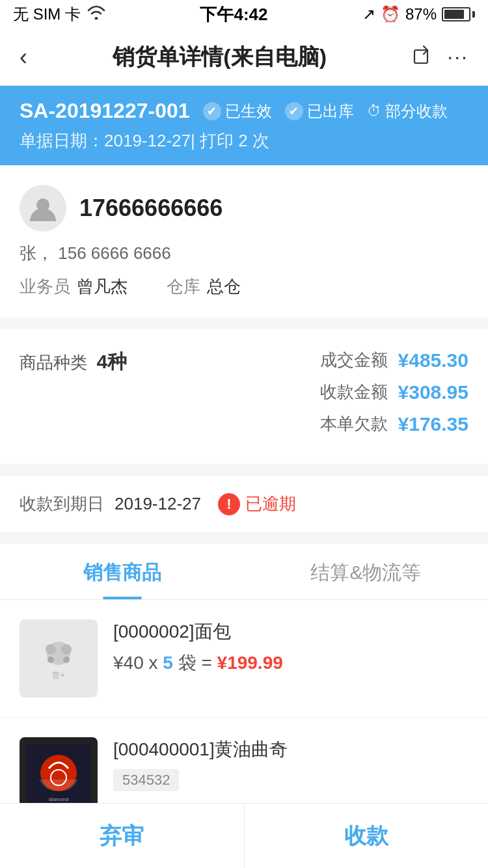 The width and height of the screenshot is (488, 868). I want to click on owed-amount-row: 本单欠款 ¥176.35, so click(394, 424).